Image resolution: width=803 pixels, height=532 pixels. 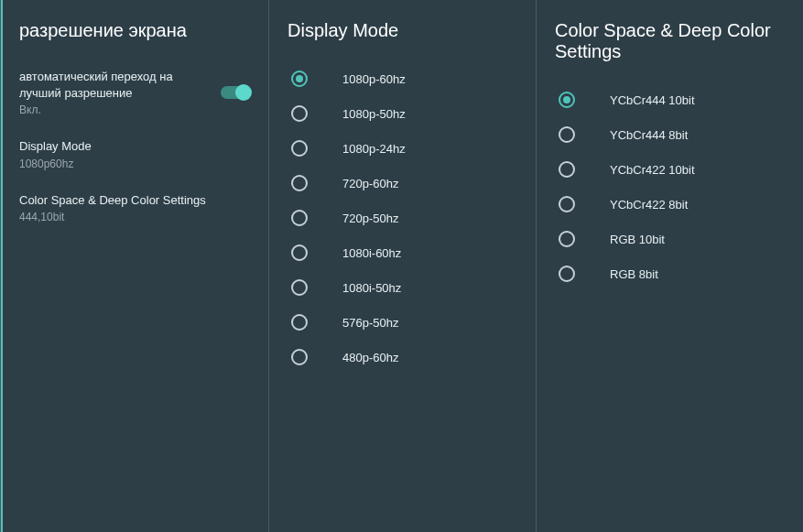 What do you see at coordinates (135, 92) in the screenshot?
I see `setting-auto-best-resolution: автоматический переход на лучший разреше…` at bounding box center [135, 92].